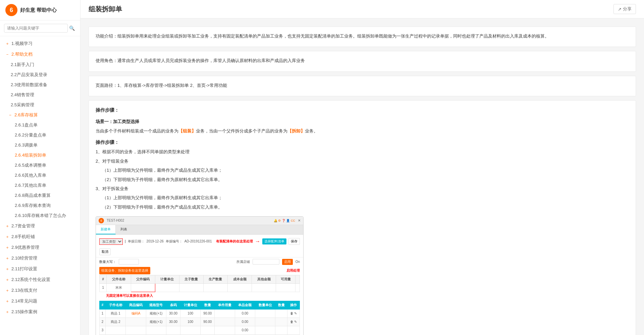  What do you see at coordinates (294, 241) in the screenshot?
I see `ss-save-btn: 保存` at bounding box center [294, 241].